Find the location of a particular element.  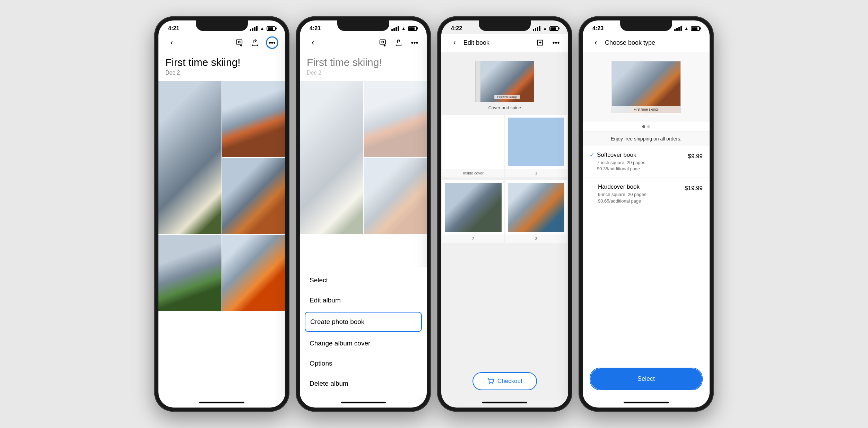

wifi-icon-2: ▲ is located at coordinates (403, 28).